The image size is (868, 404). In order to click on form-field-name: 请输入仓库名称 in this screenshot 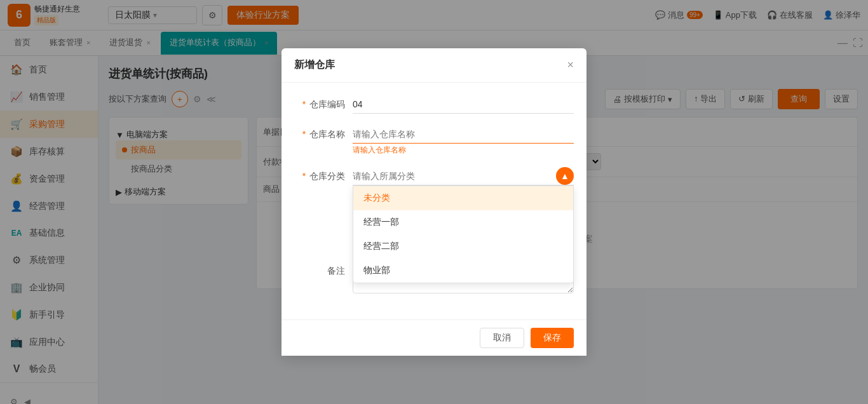, I will do `click(463, 140)`.